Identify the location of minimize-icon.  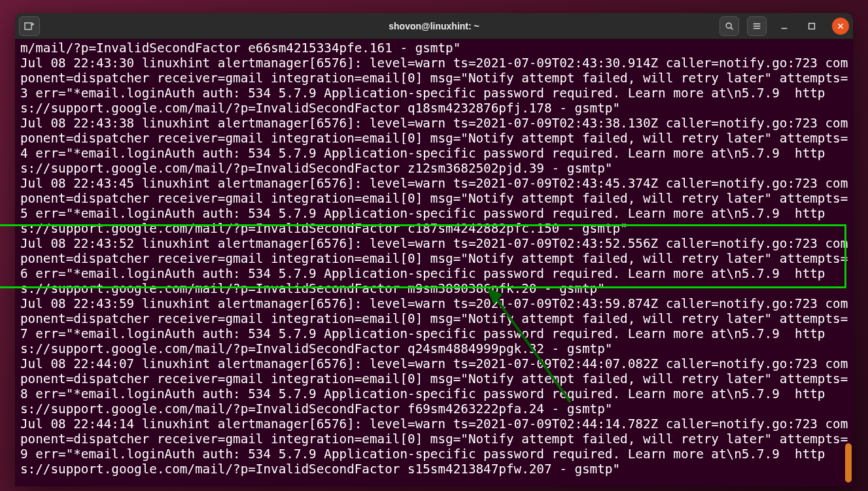
(784, 26).